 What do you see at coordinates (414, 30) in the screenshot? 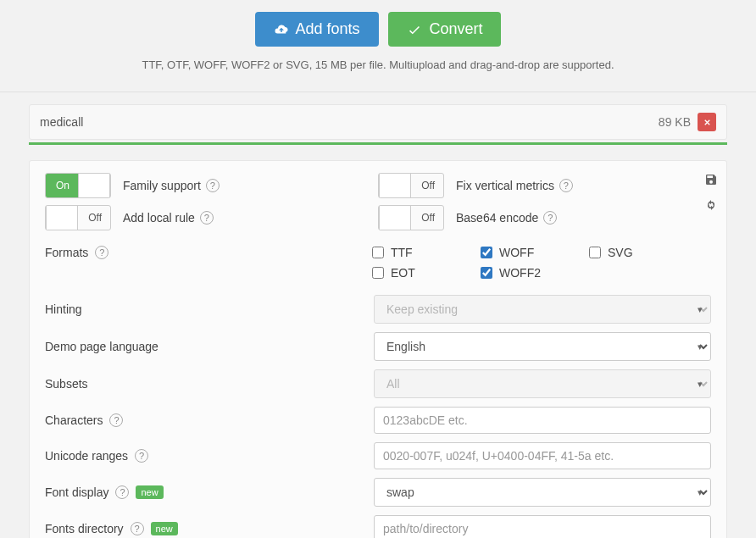
I see `check-icon` at bounding box center [414, 30].